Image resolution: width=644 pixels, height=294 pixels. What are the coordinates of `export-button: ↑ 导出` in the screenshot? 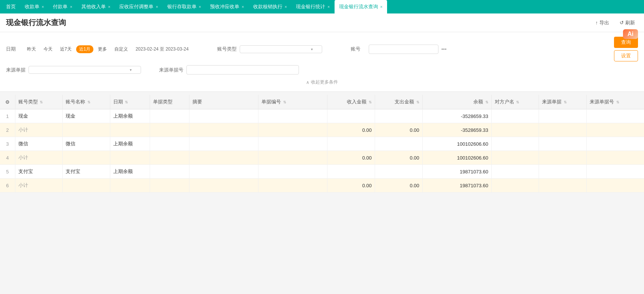 It's located at (602, 23).